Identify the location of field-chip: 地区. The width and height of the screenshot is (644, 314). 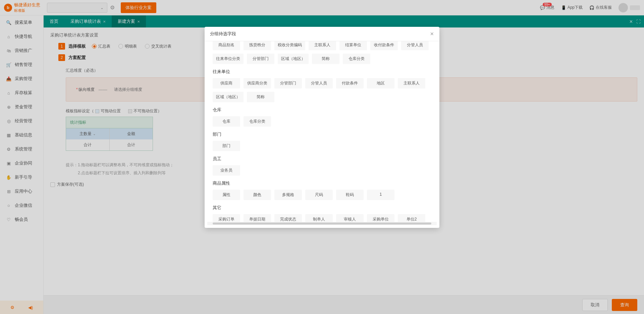
(381, 83).